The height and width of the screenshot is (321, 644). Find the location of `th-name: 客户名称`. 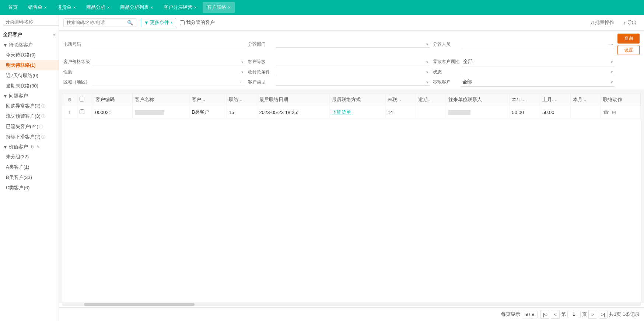

th-name: 客户名称 is located at coordinates (161, 100).